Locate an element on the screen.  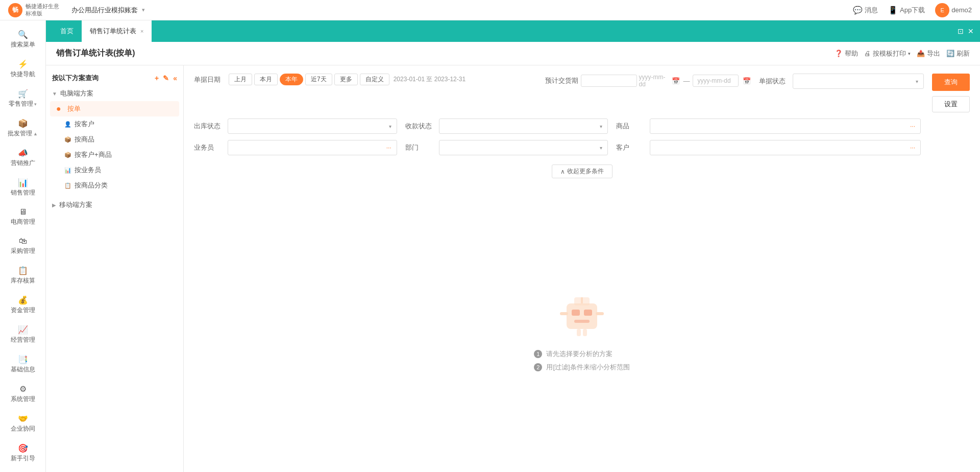
payment-status-arrow: ▾ is located at coordinates (601, 127).